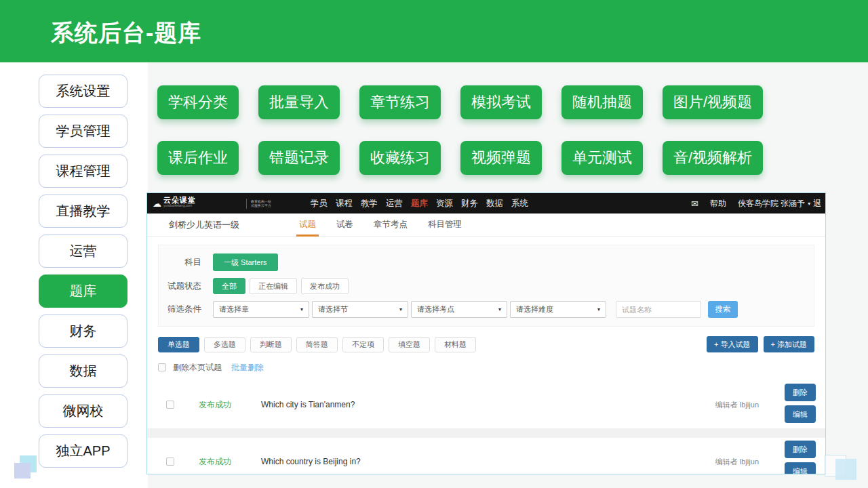  What do you see at coordinates (83, 171) in the screenshot?
I see `sidebar-item-course-management: 课程管理` at bounding box center [83, 171].